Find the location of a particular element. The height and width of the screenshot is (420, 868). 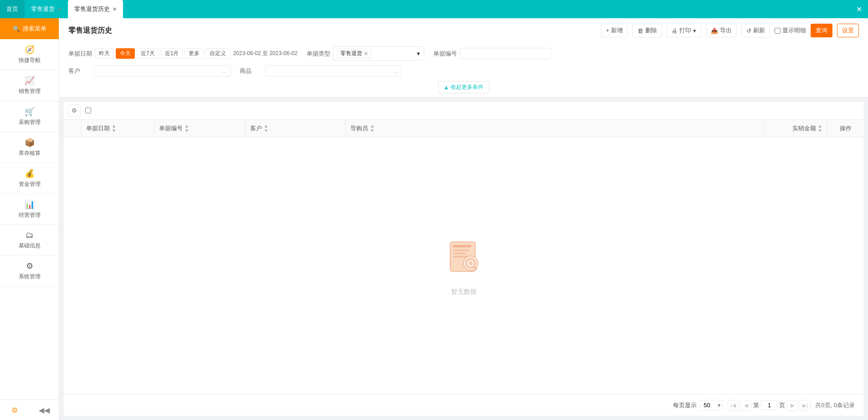

tab-retail-return-label: 零售退货 is located at coordinates (43, 9).